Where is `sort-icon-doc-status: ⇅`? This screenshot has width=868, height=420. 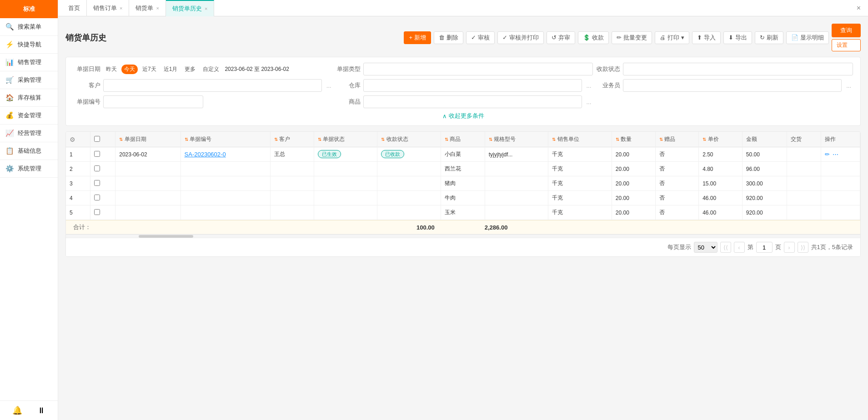
sort-icon-doc-status: ⇅ is located at coordinates (320, 139).